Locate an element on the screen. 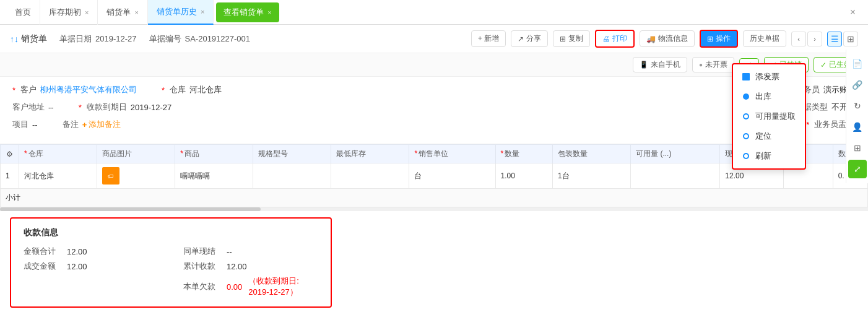 This screenshot has height=330, width=868. address-field: 客户地址 -- is located at coordinates (33, 107).